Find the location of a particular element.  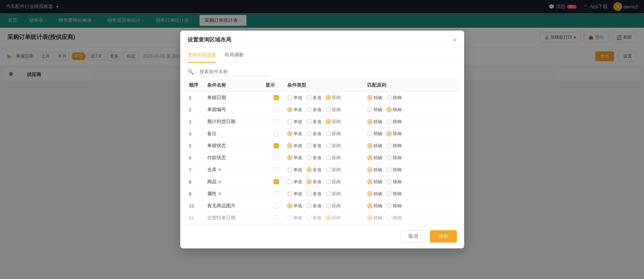

col-match: 匹配原则 is located at coordinates (407, 83).